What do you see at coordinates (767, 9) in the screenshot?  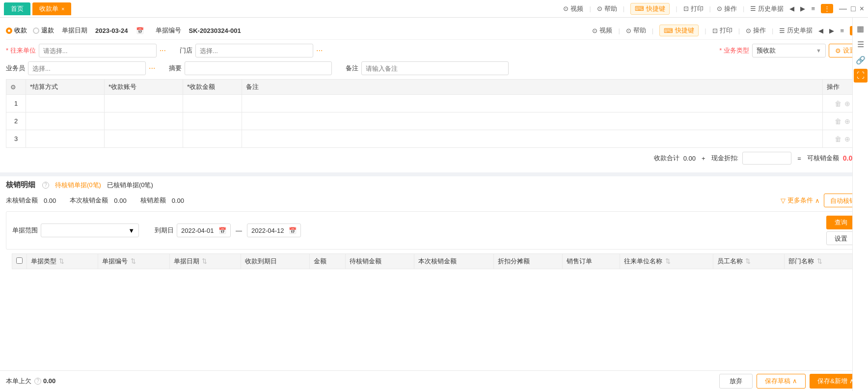 I see `toolbar-history: ☰ 历史单据` at bounding box center [767, 9].